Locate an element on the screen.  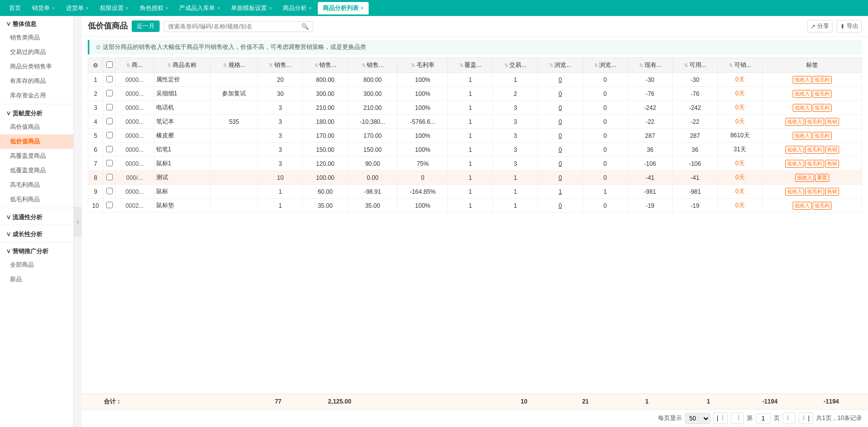
cell-view1: 1 is located at coordinates (560, 192).